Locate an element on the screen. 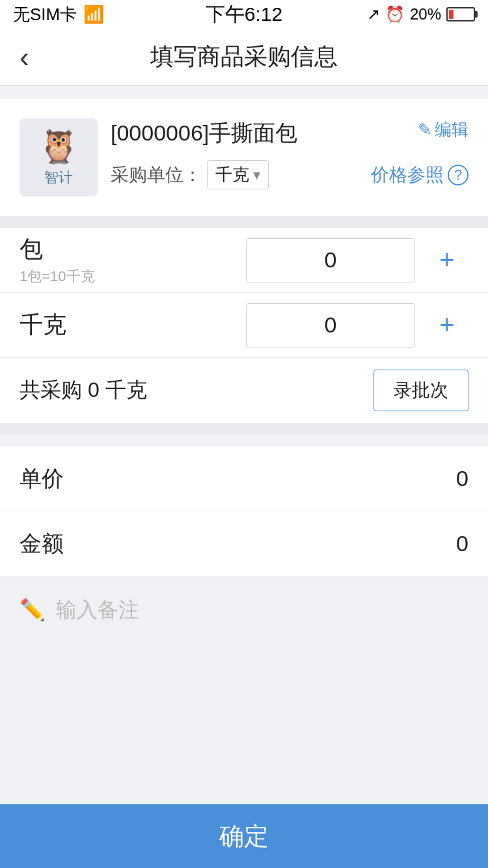 Image resolution: width=488 pixels, height=868 pixels. record-batch-button: 录批次 is located at coordinates (421, 390).